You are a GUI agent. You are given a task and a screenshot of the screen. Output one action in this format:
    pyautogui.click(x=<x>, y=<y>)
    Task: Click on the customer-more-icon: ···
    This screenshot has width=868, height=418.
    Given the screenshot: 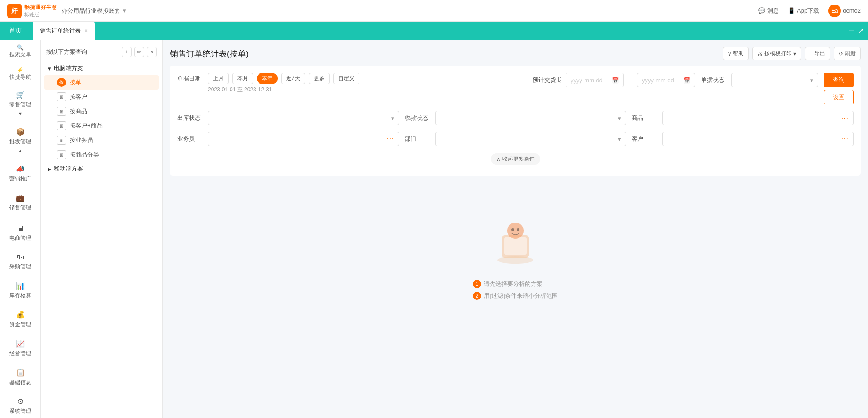 What is the action you would take?
    pyautogui.click(x=845, y=139)
    